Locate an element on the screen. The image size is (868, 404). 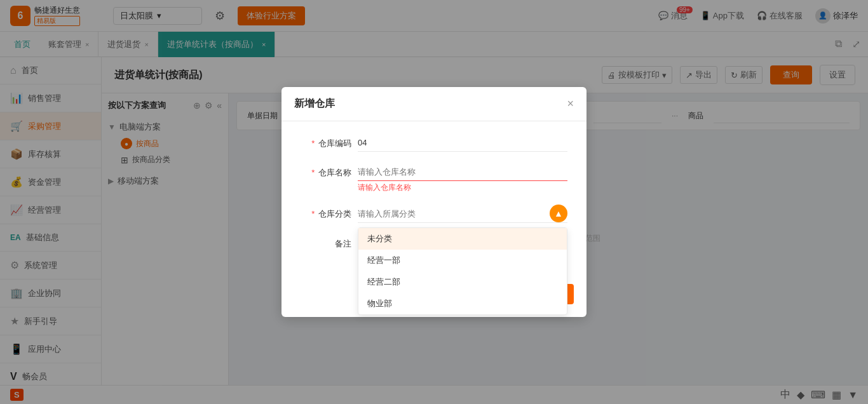
dropdown-item-property: 物业部 is located at coordinates (463, 304).